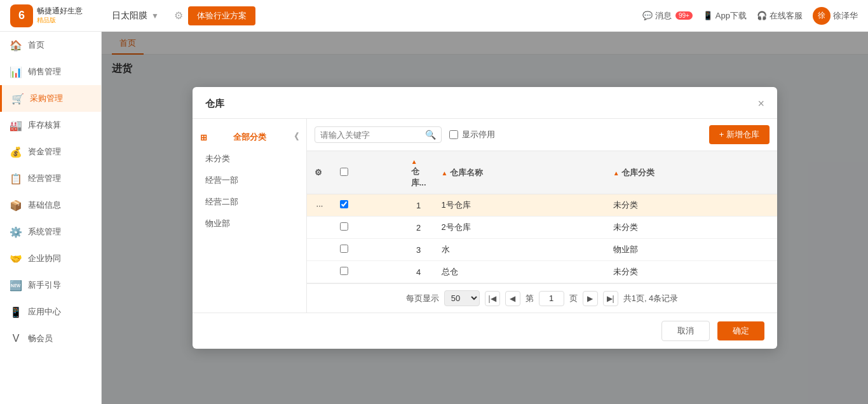 The height and width of the screenshot is (404, 868). What do you see at coordinates (368, 173) in the screenshot?
I see `col-check` at bounding box center [368, 173].